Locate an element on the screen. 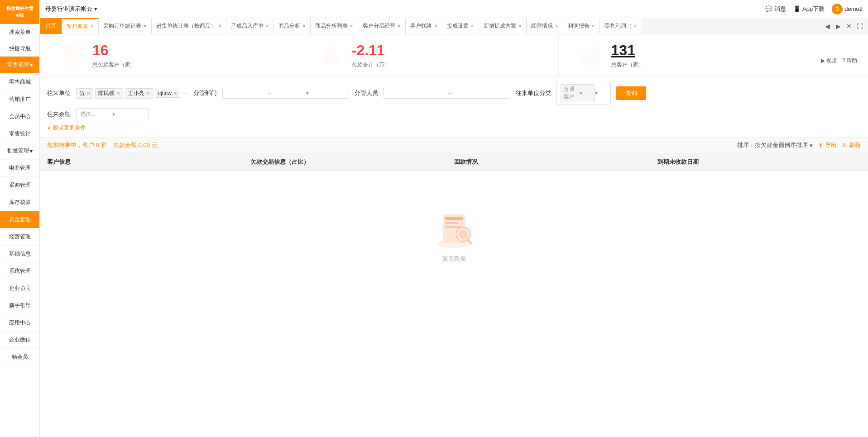 The width and height of the screenshot is (868, 437). stat-customers: 16 总欠款客户（家） is located at coordinates (169, 55).